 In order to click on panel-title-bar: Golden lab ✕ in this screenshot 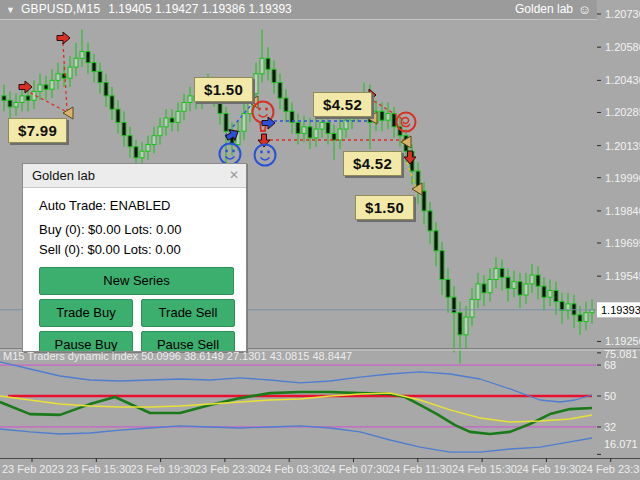, I will do `click(134, 176)`.